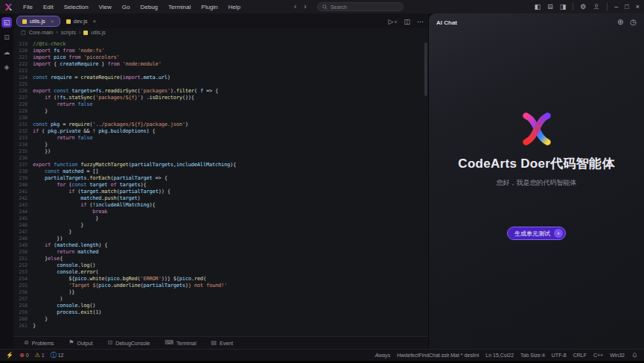 The height and width of the screenshot is (363, 644). What do you see at coordinates (550, 7) in the screenshot?
I see `toggle-bottom-panel-icon: ⊟` at bounding box center [550, 7].